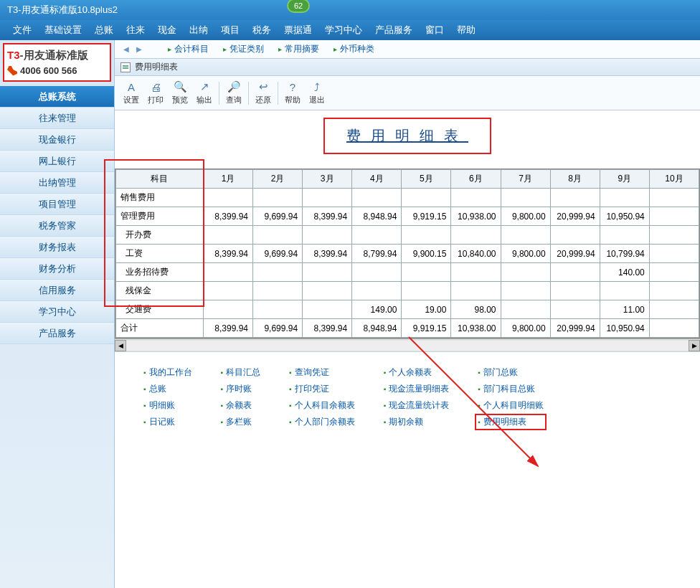  What do you see at coordinates (160, 310) in the screenshot?
I see `cell-subject: 交通费` at bounding box center [160, 310].